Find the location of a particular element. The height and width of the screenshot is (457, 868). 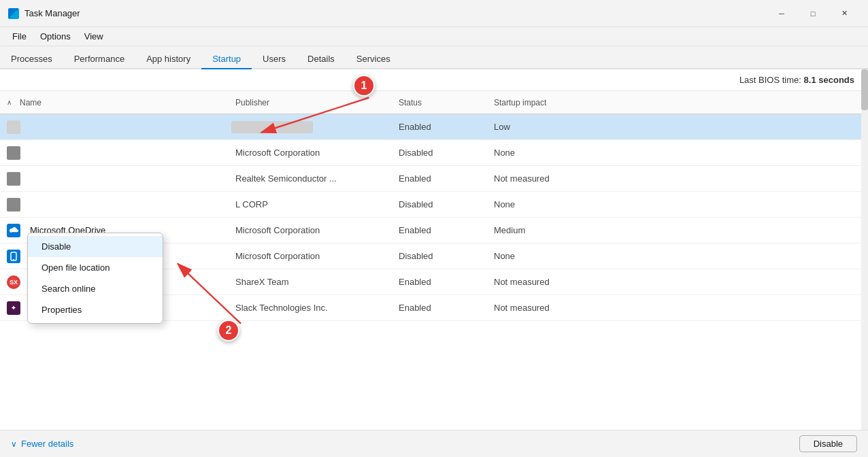

window-controls: ─ □ ✕ is located at coordinates (813, 14).